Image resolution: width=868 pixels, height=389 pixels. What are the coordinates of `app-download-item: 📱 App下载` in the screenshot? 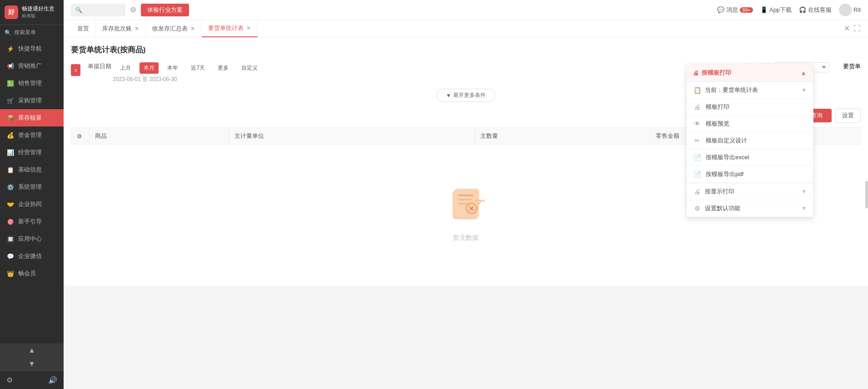 It's located at (776, 10).